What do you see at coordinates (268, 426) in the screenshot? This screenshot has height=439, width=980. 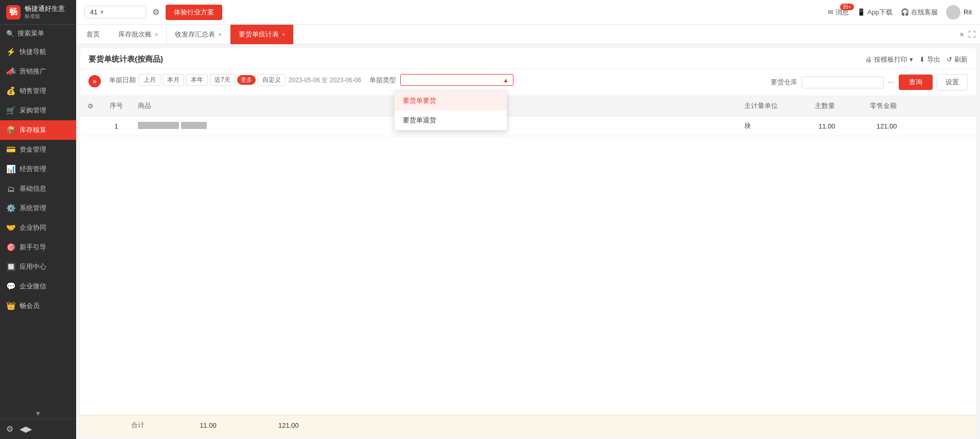 I see `summary-amount: 121.00` at bounding box center [268, 426].